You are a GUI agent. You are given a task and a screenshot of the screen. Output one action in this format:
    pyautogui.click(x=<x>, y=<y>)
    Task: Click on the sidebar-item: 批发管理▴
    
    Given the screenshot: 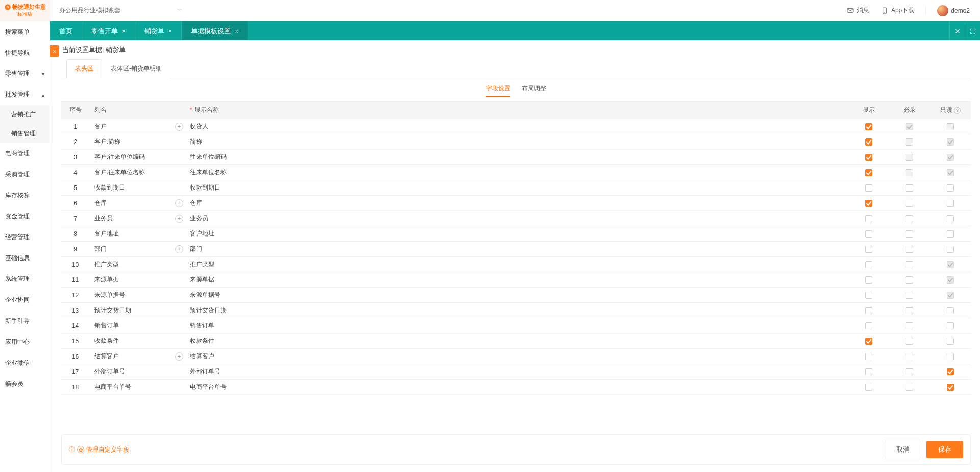 What is the action you would take?
    pyautogui.click(x=24, y=95)
    